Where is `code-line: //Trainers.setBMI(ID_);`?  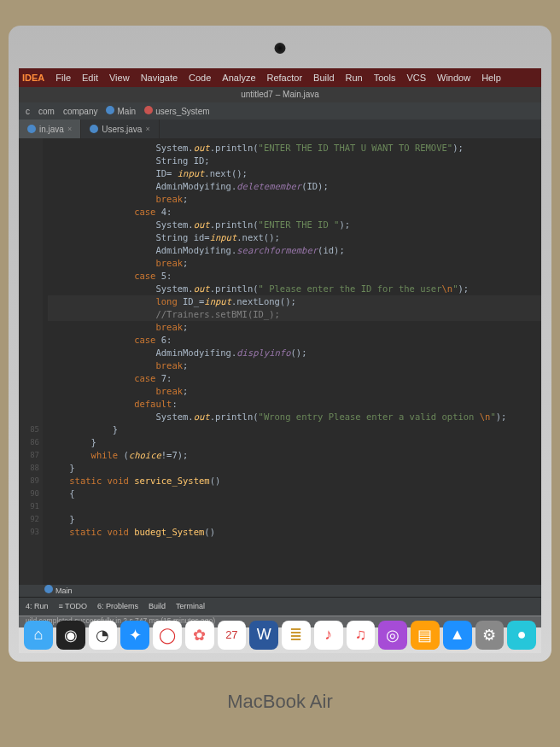
code-line: //Trainers.setBMI(ID_); is located at coordinates (295, 314).